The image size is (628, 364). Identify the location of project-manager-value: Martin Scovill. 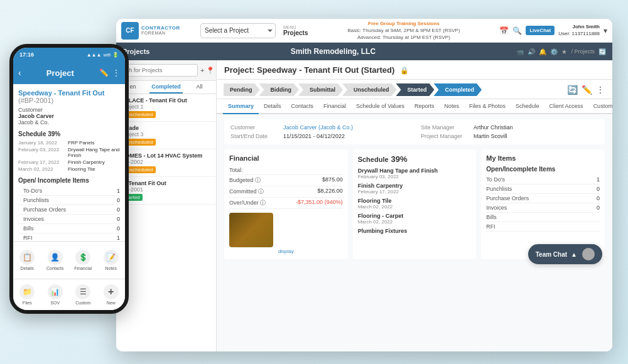
(490, 136).